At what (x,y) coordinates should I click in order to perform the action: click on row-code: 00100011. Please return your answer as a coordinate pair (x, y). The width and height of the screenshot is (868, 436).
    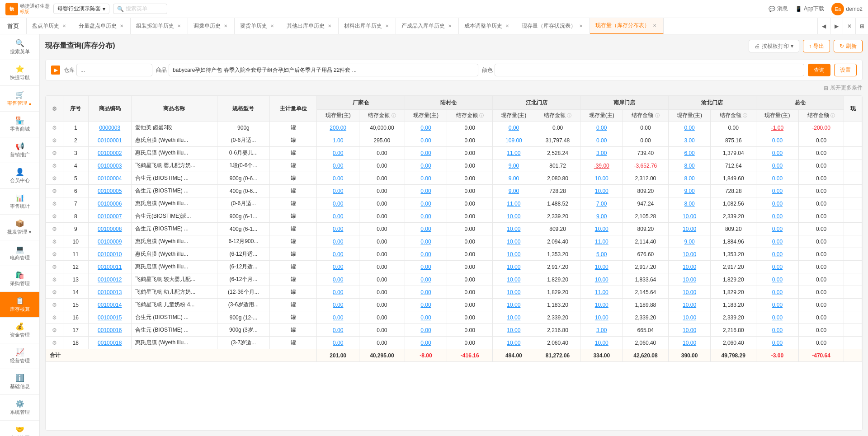
    Looking at the image, I should click on (109, 267).